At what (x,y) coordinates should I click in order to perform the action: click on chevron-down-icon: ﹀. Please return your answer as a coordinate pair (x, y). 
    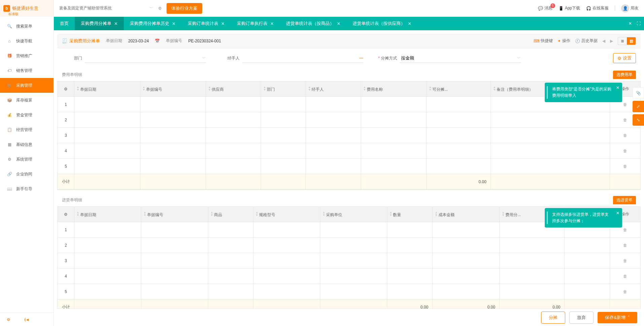
    Looking at the image, I should click on (519, 58).